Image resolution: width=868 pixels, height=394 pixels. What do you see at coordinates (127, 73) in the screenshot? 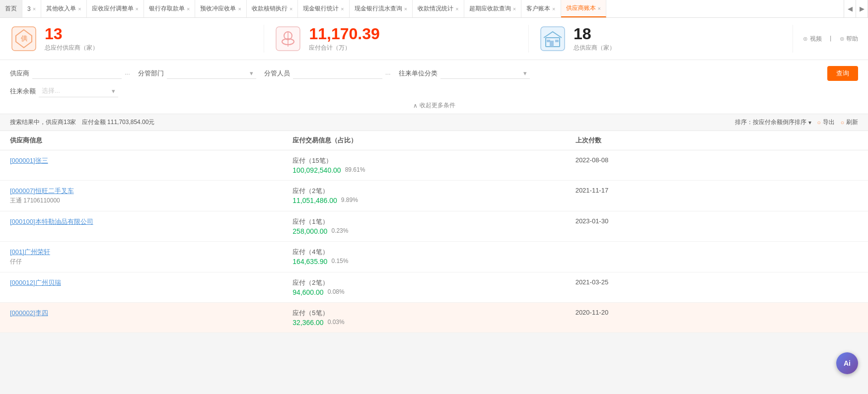
I see `supplier-ellipsis: ···` at bounding box center [127, 73].